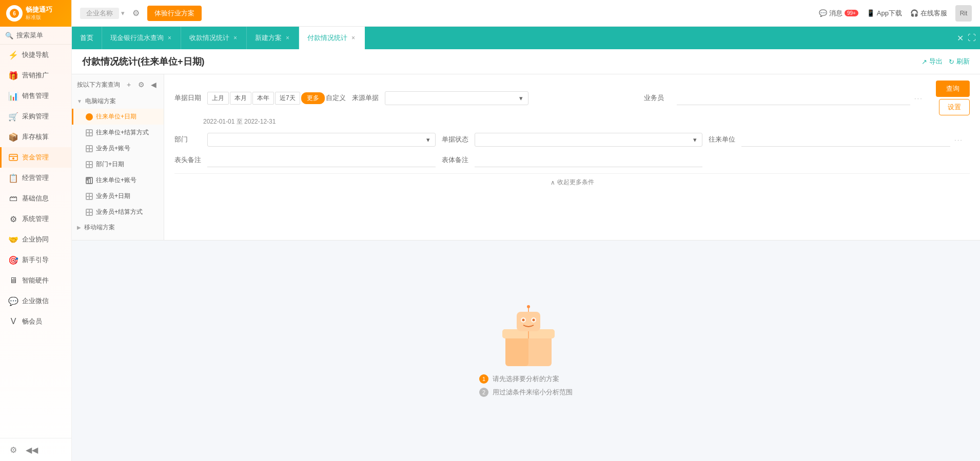 Image resolution: width=980 pixels, height=461 pixels. What do you see at coordinates (885, 13) in the screenshot?
I see `app-download-button: 📱 App下载` at bounding box center [885, 13].